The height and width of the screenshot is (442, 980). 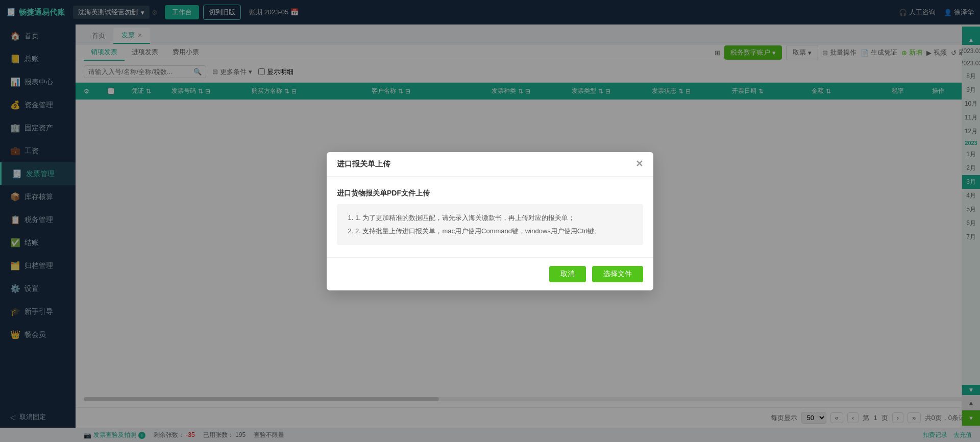 I want to click on modal-close-button: ✕, so click(x=639, y=164).